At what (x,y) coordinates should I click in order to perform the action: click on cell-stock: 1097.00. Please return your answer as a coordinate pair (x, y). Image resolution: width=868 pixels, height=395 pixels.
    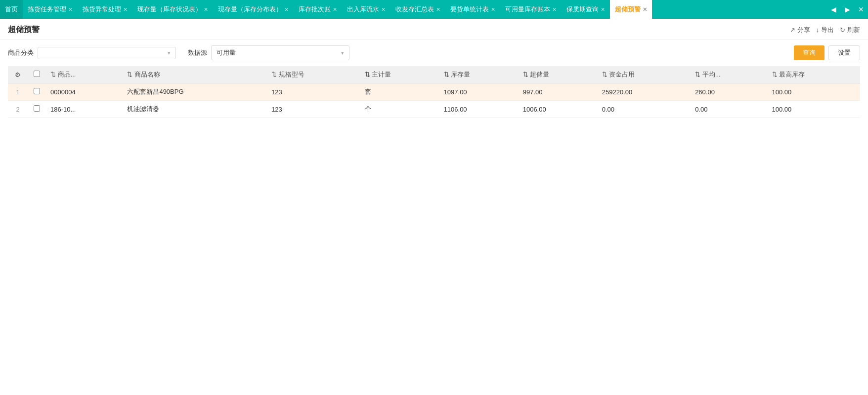
    Looking at the image, I should click on (478, 92).